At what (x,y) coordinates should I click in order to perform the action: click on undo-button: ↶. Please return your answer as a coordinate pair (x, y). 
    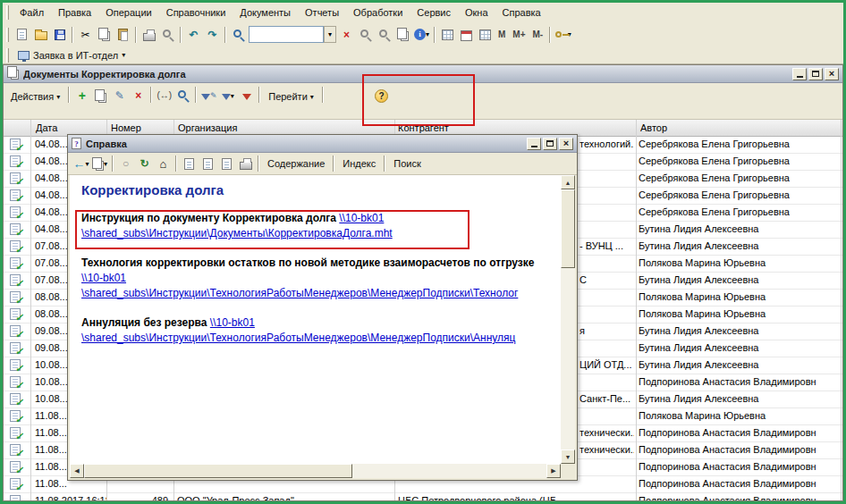
    Looking at the image, I should click on (193, 35).